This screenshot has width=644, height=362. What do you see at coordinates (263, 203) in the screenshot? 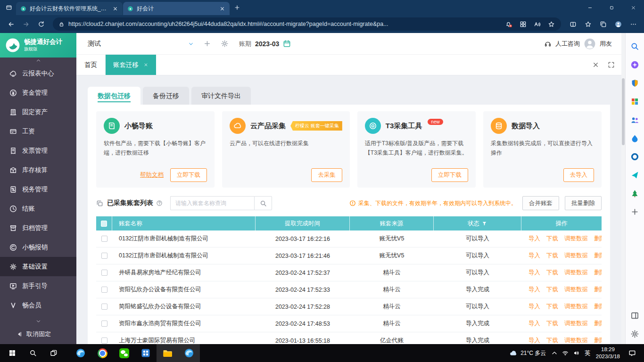
I see `search-button` at bounding box center [263, 203].